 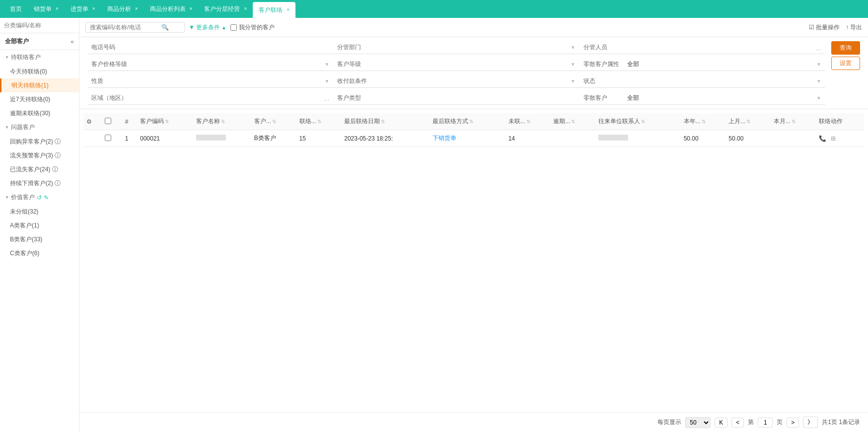 What do you see at coordinates (40, 26) in the screenshot?
I see `sidebar-search-bar: 🔍` at bounding box center [40, 26].